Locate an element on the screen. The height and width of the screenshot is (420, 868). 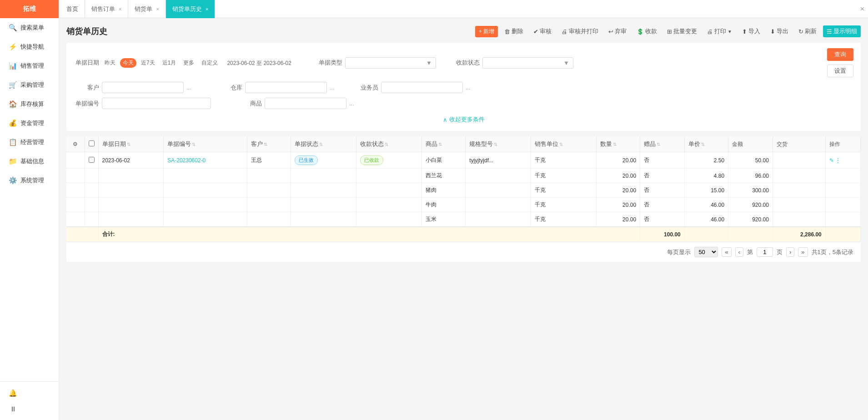
filter-row-2: 客户 ... 仓库 ... 业务员 ... is located at coordinates (464, 87).